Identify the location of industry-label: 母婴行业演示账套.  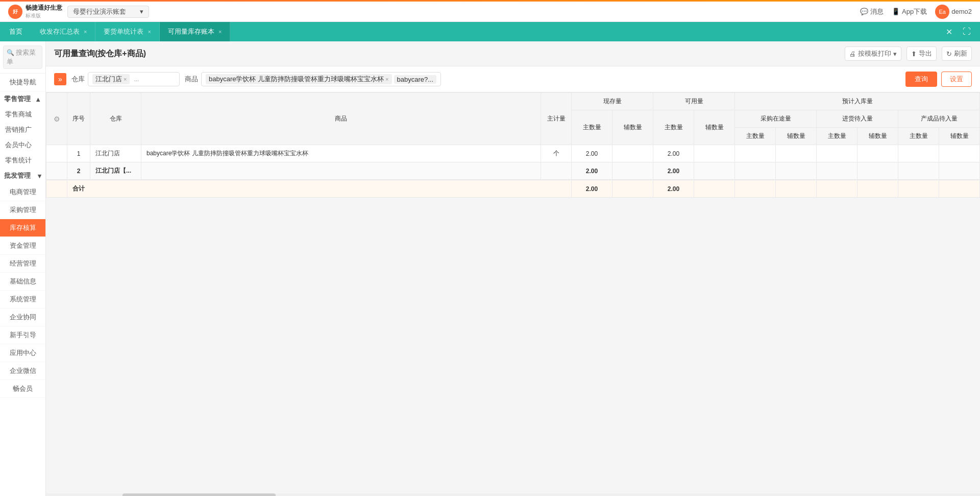
(100, 12).